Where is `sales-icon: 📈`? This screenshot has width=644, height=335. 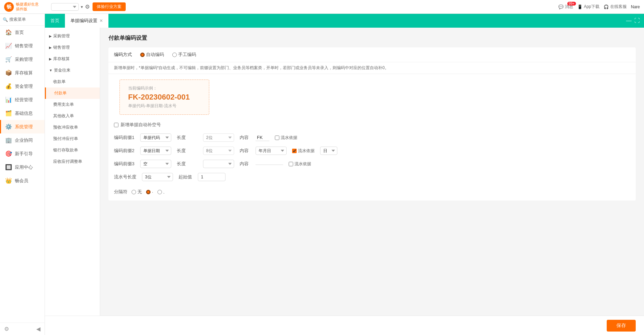
sales-icon: 📈 is located at coordinates (9, 46).